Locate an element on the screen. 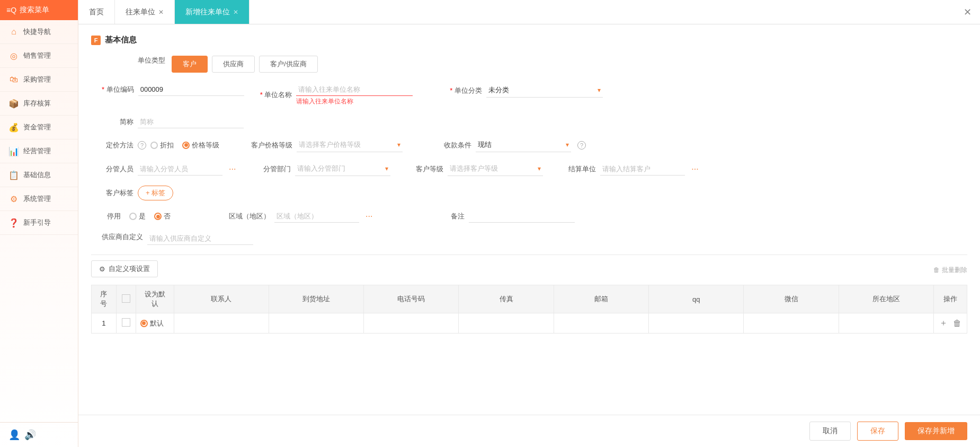 This screenshot has width=980, height=447. row-phone is located at coordinates (411, 323).